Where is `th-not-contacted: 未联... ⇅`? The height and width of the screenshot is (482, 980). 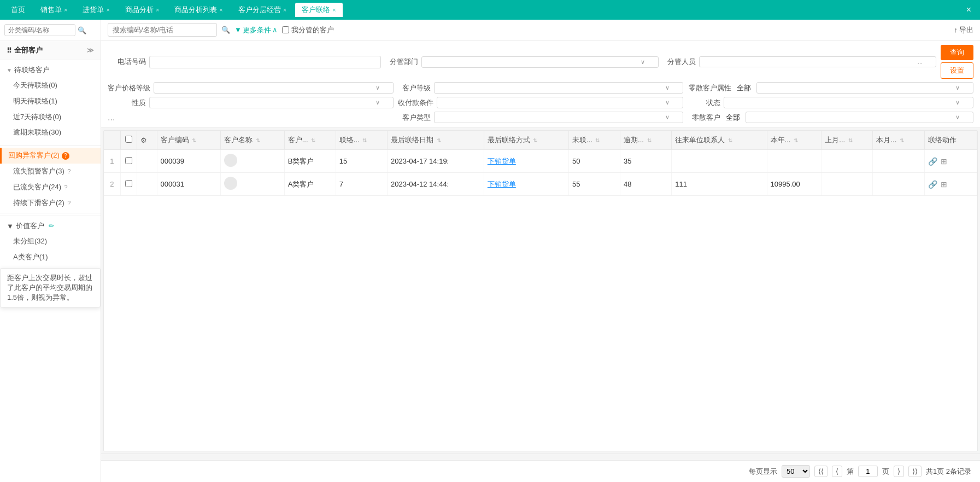 th-not-contacted: 未联... ⇅ is located at coordinates (594, 140).